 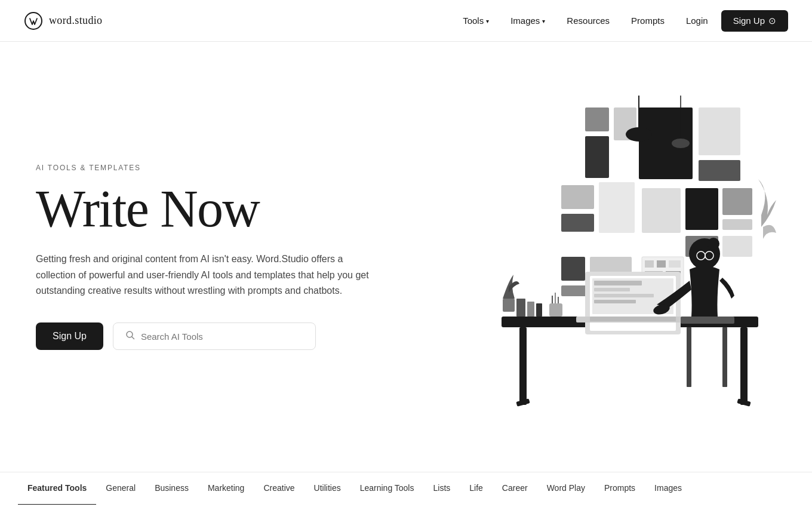 What do you see at coordinates (588, 20) in the screenshot?
I see `nav-resources: Resources` at bounding box center [588, 20].